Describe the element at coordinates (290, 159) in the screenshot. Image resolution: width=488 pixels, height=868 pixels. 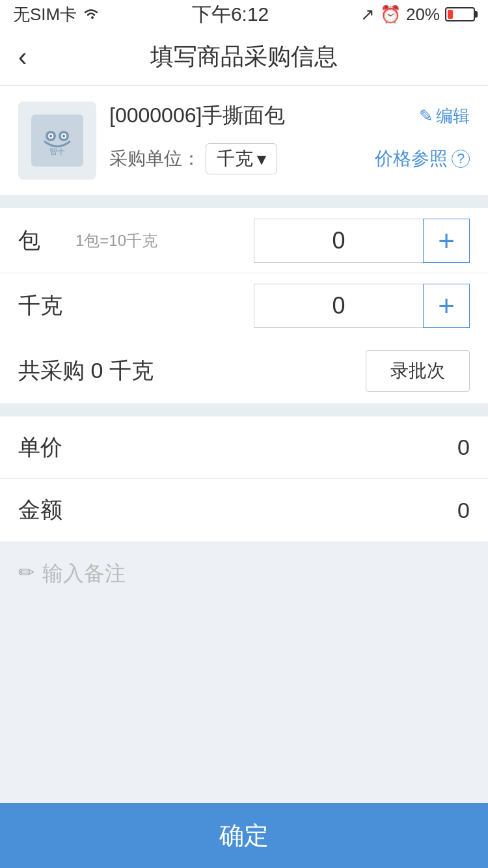
I see `product-unit-row: 采购单位： 千克 ▾ 价格参照 ?` at that location.